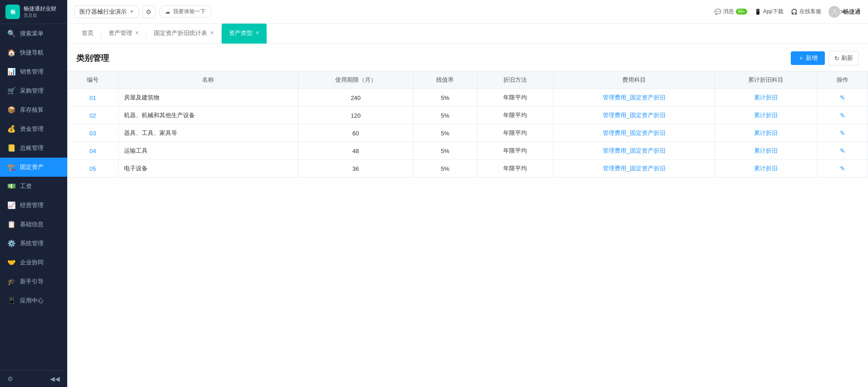  What do you see at coordinates (515, 80) in the screenshot?
I see `col-header-depreciation: 折旧方法` at bounding box center [515, 80].